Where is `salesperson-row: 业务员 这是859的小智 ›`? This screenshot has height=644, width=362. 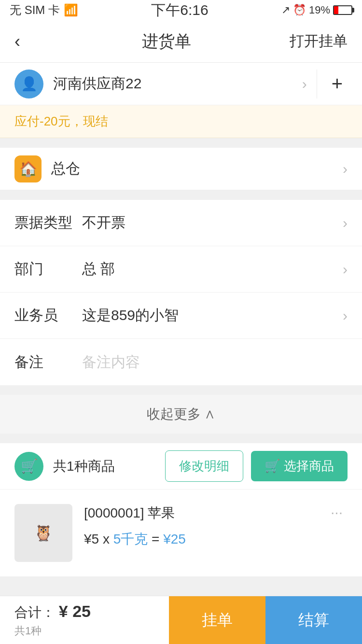
salesperson-row: 业务员 这是859的小智 › is located at coordinates (181, 316).